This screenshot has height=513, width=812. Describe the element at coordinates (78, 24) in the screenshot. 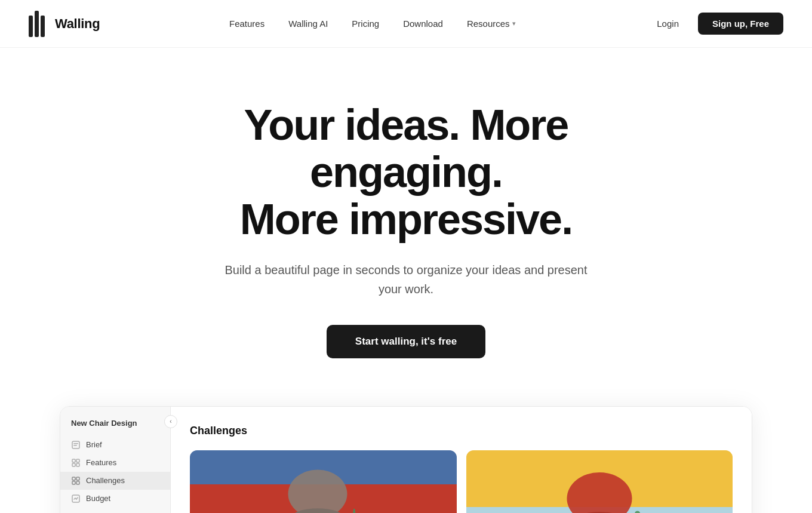

I see `logo-text: Walling` at that location.